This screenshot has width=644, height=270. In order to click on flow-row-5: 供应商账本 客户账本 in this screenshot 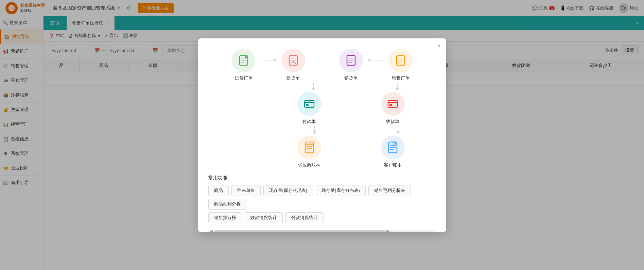, I will do `click(322, 152)`.